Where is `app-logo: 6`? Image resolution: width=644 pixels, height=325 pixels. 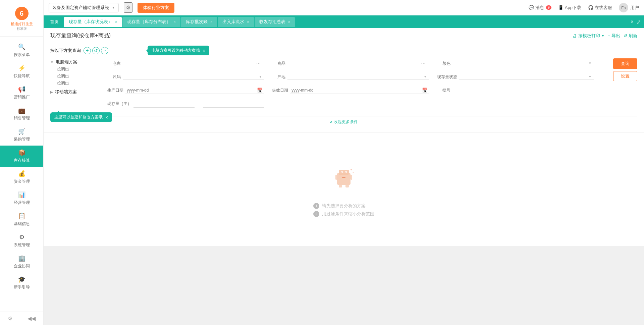
app-logo: 6 is located at coordinates (22, 13).